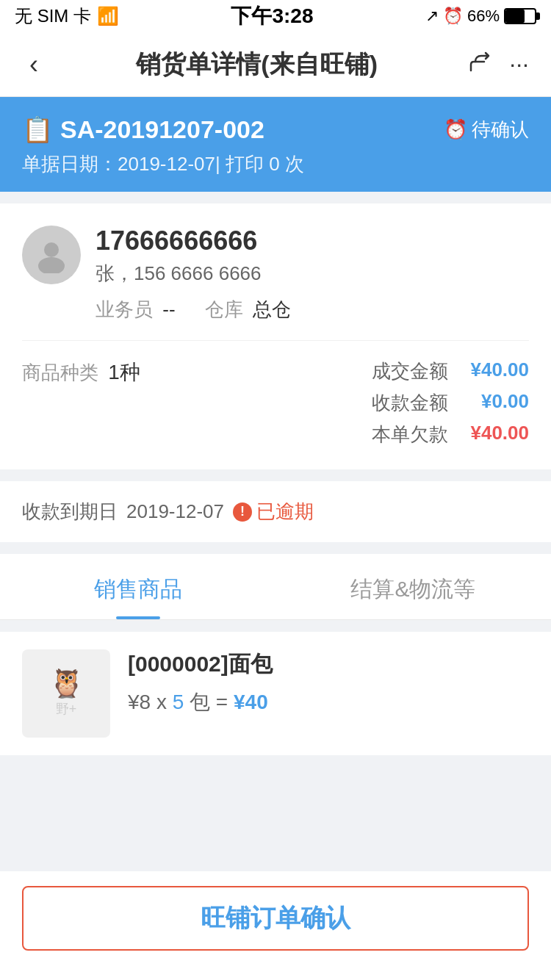 Image resolution: width=551 pixels, height=980 pixels. What do you see at coordinates (276, 918) in the screenshot?
I see `confirm-order-button: 旺铺订单确认` at bounding box center [276, 918].